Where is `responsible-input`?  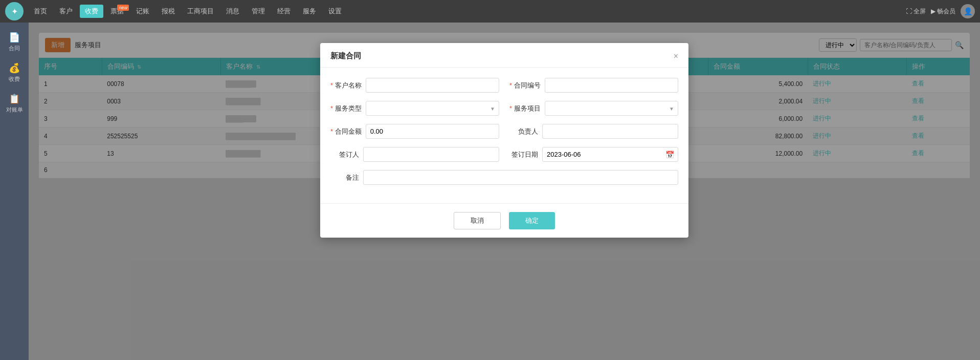 responsible-input is located at coordinates (610, 131).